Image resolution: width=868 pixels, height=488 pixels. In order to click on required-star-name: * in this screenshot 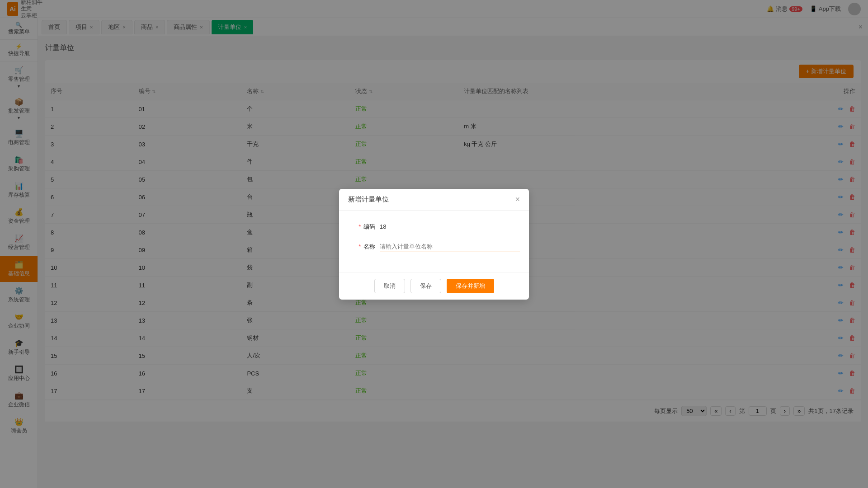, I will do `click(360, 247)`.